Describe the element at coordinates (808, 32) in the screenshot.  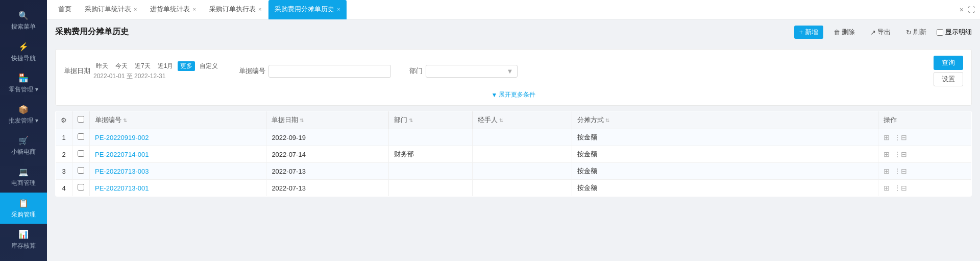
I see `add-button: + 新增` at that location.